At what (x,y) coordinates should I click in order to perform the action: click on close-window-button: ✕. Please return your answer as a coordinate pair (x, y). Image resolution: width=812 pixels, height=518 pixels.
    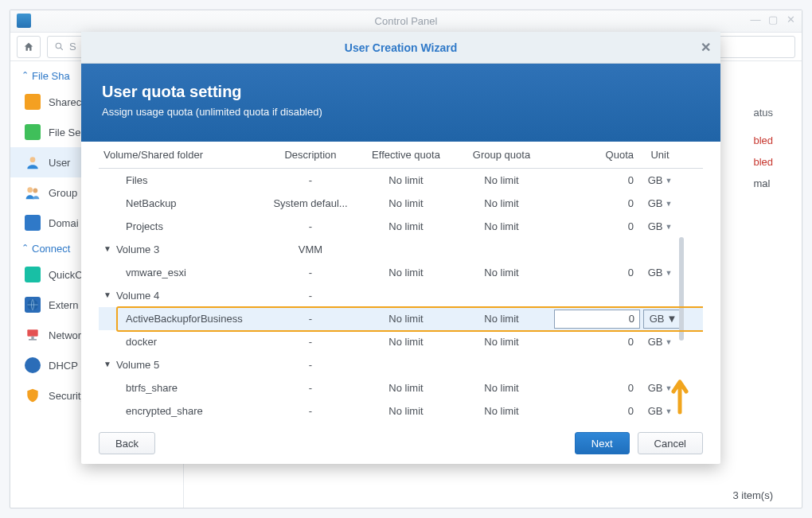
    Looking at the image, I should click on (791, 19).